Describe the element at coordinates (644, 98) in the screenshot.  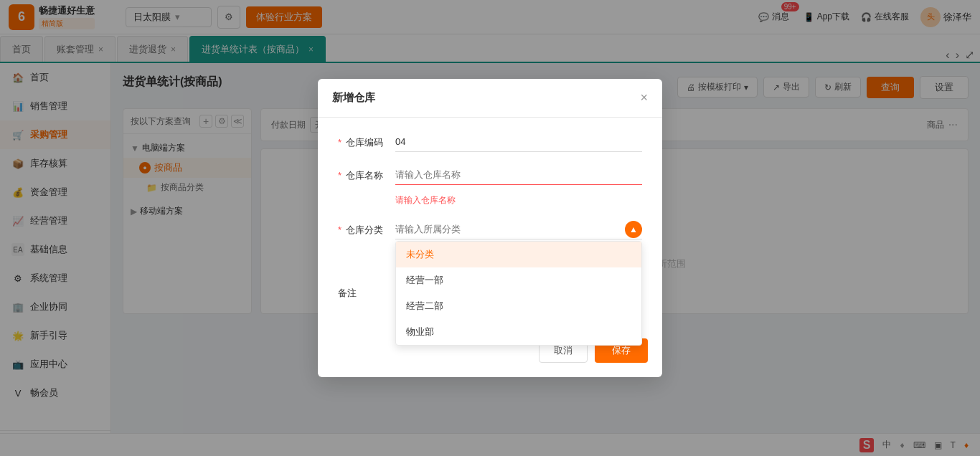
I see `modal-close-button: ×` at that location.